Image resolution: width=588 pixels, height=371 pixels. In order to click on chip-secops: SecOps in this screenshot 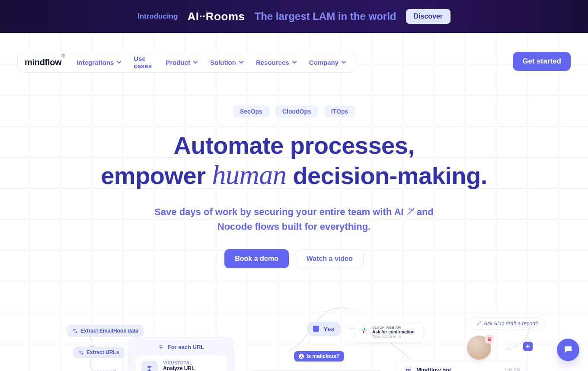, I will do `click(251, 111)`.